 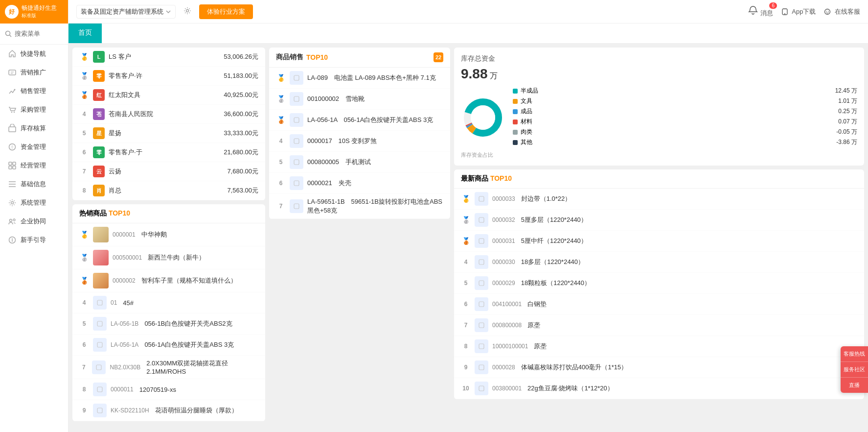 What do you see at coordinates (189, 345) in the screenshot?
I see `hot-name-6: 056-1A白色按键开关盖ABS 3克` at bounding box center [189, 345].